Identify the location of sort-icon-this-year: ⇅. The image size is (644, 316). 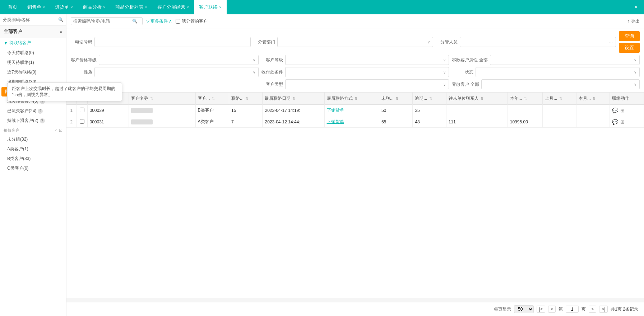
(525, 98).